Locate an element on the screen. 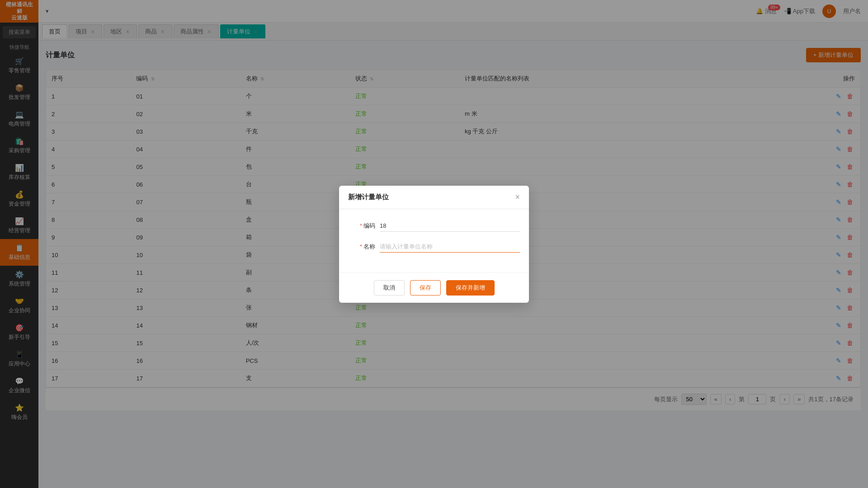 Image resolution: width=868 pixels, height=488 pixels. name-label: *名称 is located at coordinates (362, 247).